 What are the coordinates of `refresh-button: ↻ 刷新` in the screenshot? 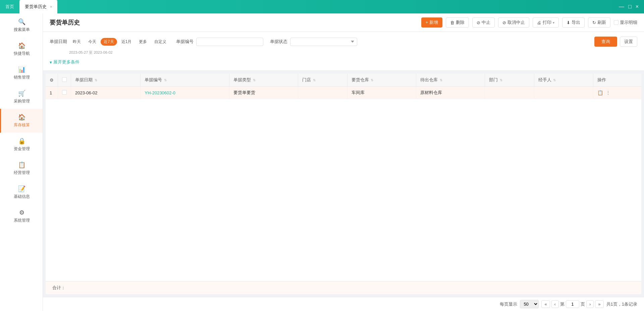 It's located at (599, 23).